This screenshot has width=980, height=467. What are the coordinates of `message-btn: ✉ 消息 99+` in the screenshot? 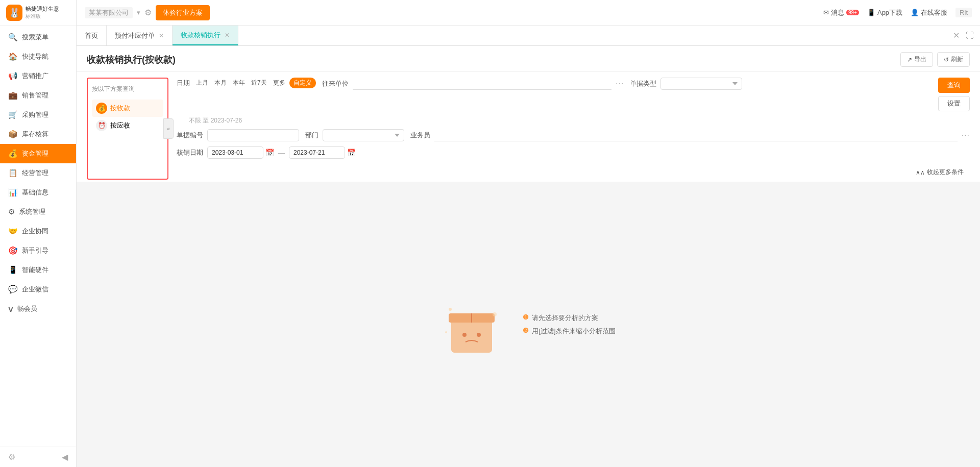 It's located at (841, 13).